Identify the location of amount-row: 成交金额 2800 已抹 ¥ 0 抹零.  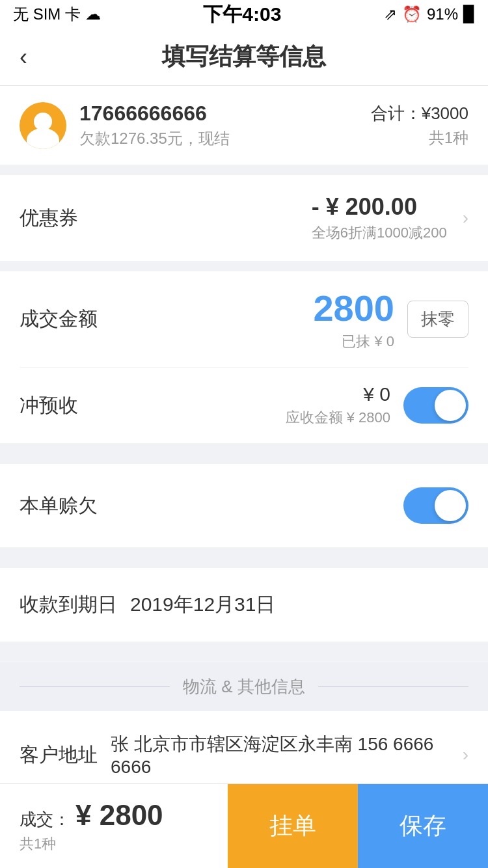
(244, 319).